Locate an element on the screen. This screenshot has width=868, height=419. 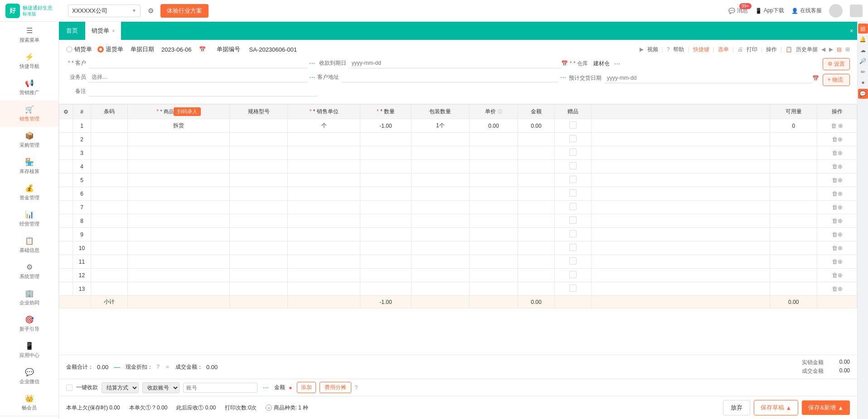
salesperson-input is located at coordinates (198, 77).